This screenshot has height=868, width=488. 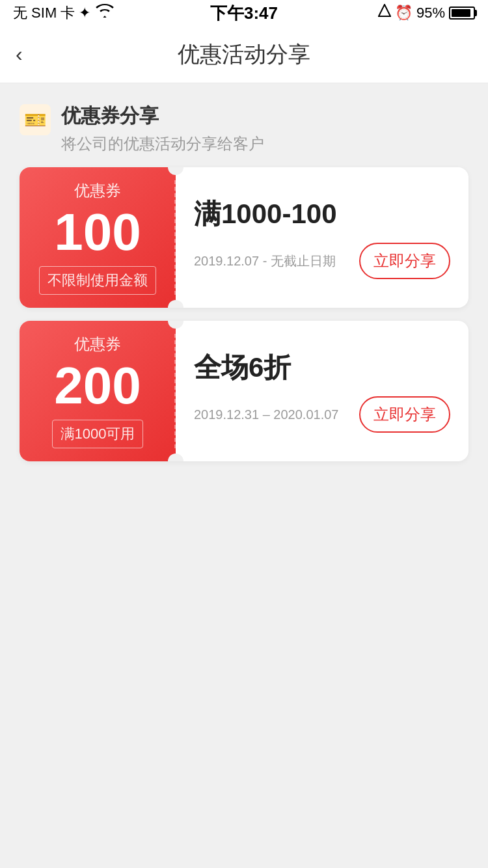 I want to click on coupon-card-1: 优惠券 100 不限制使用金额 满1000-100 2019.12.07 - 无…, so click(x=244, y=237).